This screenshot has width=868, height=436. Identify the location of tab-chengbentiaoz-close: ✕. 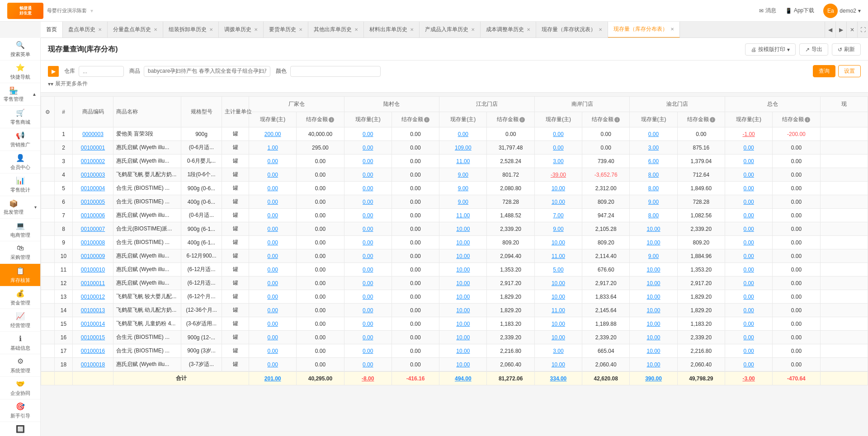
(528, 30).